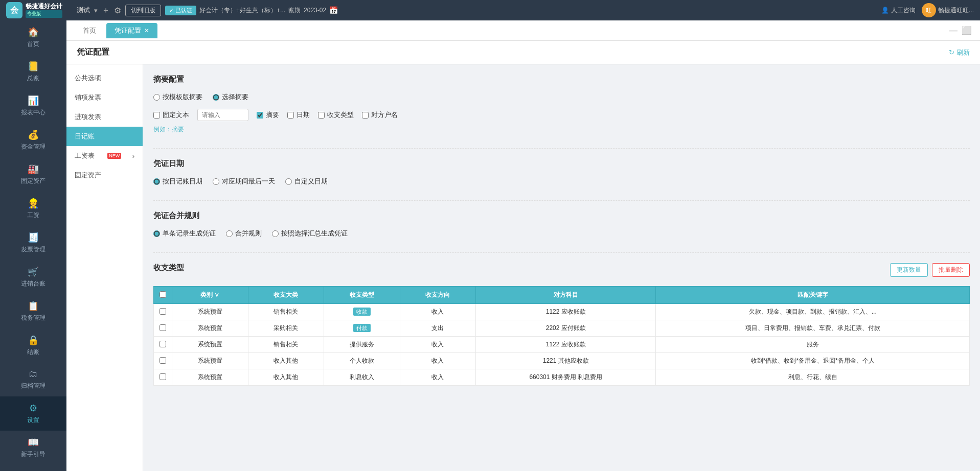  I want to click on tab-close-icon: ✕, so click(147, 31).